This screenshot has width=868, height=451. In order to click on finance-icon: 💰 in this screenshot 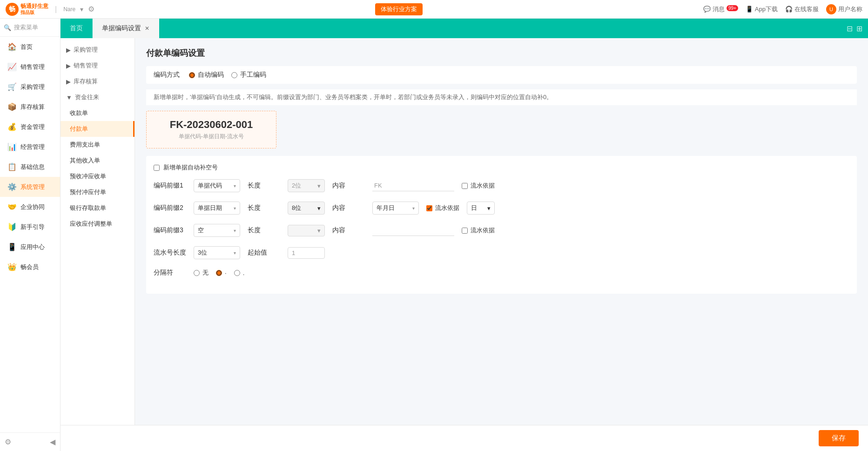, I will do `click(12, 127)`.